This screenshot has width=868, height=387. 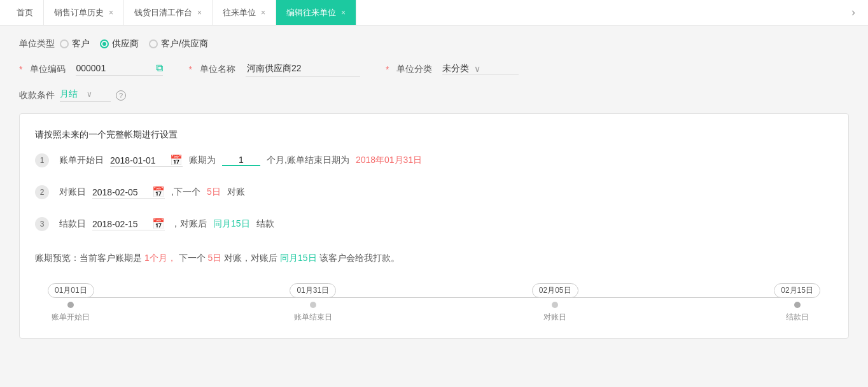 What do you see at coordinates (456, 69) in the screenshot?
I see `unit-class-value: 未分类` at bounding box center [456, 69].